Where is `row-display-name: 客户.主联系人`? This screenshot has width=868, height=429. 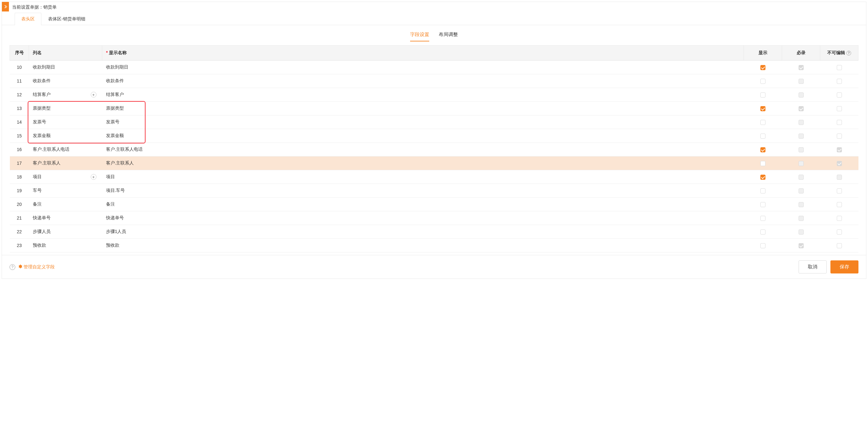 row-display-name: 客户.主联系人 is located at coordinates (423, 163).